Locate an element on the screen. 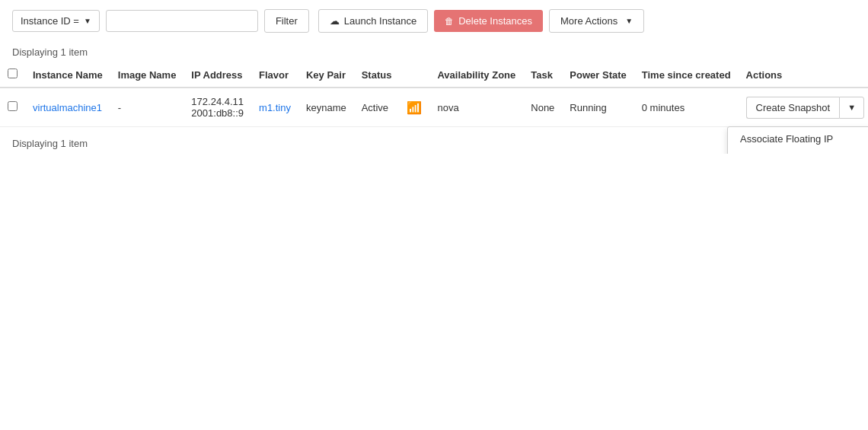  availability-zone-cell: nova is located at coordinates (477, 107).